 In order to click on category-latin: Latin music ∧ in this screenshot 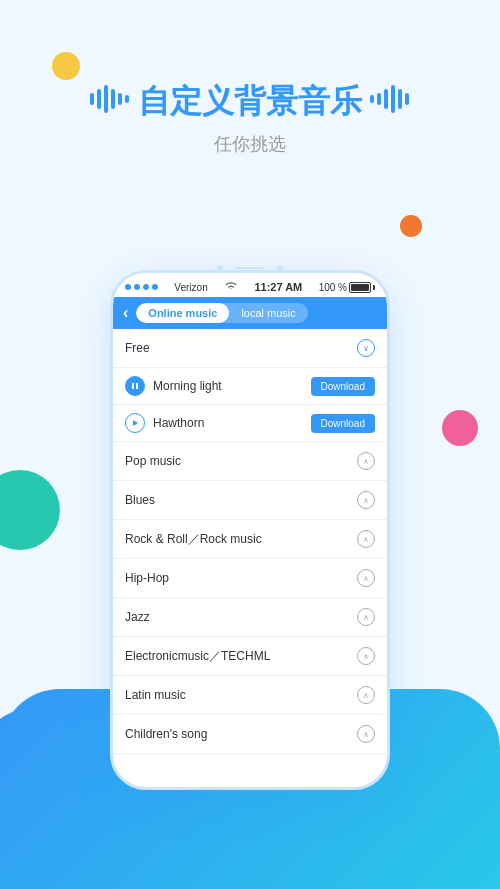, I will do `click(250, 696)`.